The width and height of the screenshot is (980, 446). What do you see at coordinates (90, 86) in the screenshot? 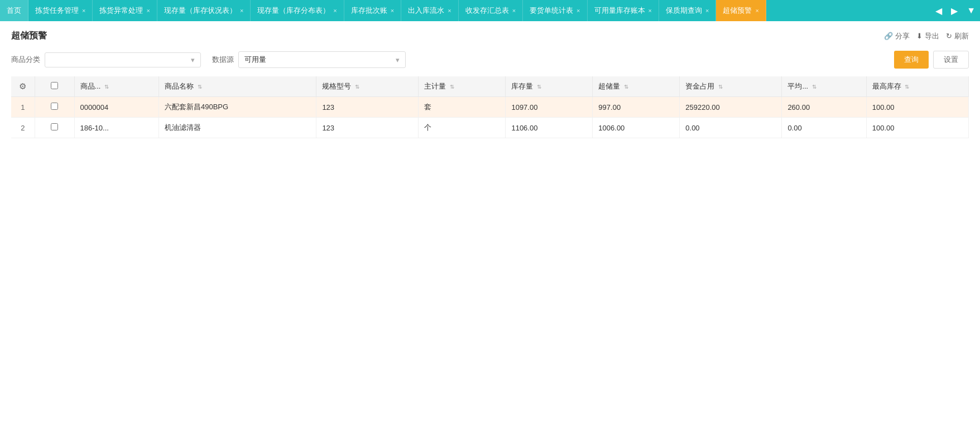
I see `col-label: 商品...` at bounding box center [90, 86].